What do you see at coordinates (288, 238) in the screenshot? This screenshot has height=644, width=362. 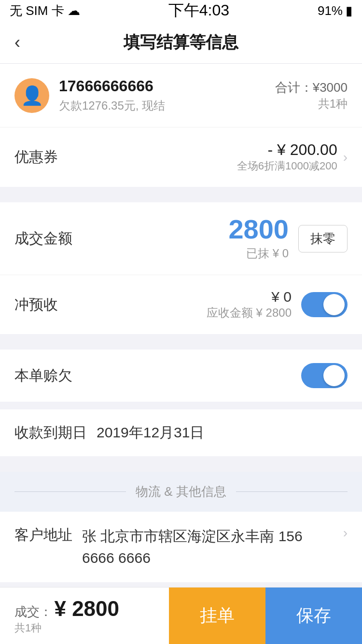 I see `amount-right: 2800 已抹 ¥ 0 抹零` at bounding box center [288, 238].